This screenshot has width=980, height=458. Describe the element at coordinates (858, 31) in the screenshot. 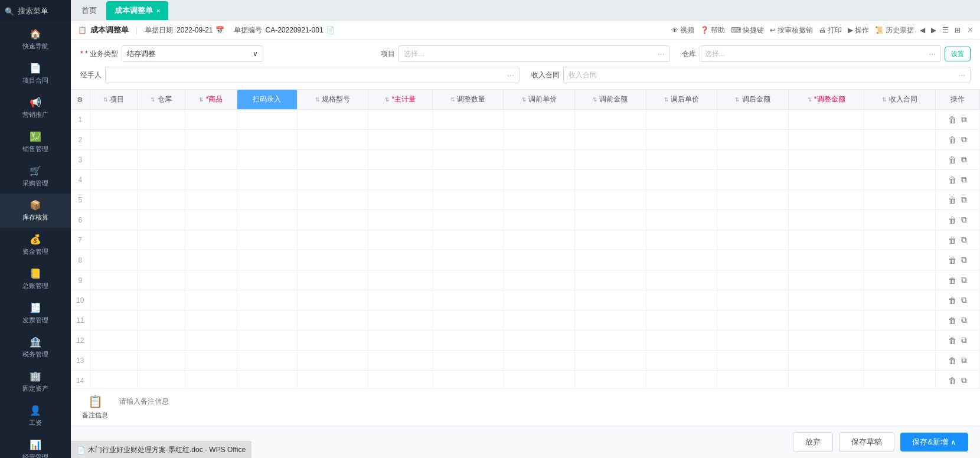

I see `action-operation: ▶ 操作` at that location.